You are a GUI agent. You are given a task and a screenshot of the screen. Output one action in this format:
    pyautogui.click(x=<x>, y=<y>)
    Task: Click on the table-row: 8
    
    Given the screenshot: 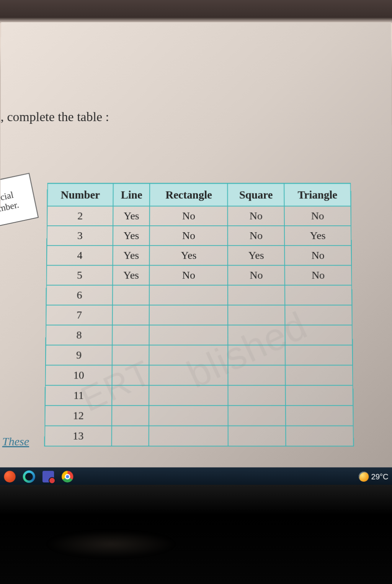 What is the action you would take?
    pyautogui.click(x=199, y=335)
    